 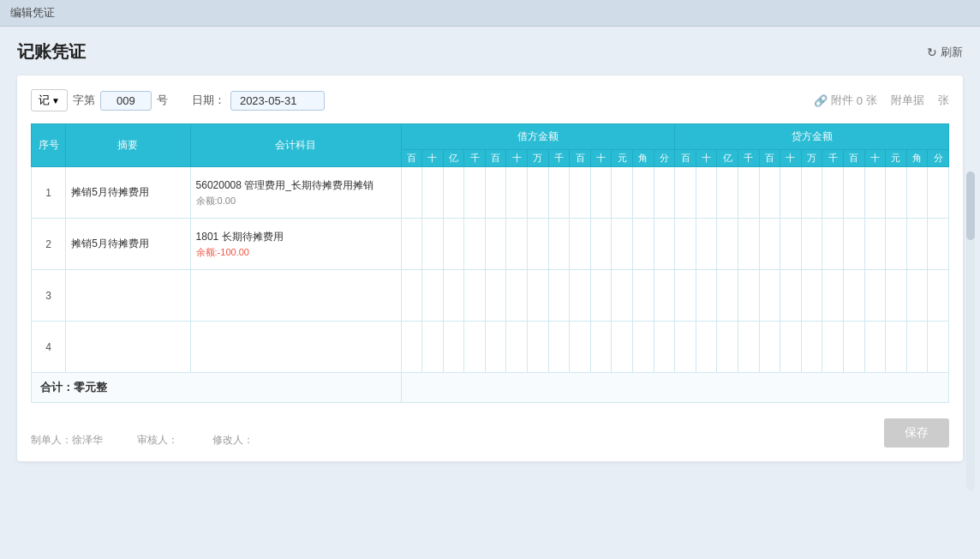 I want to click on zi-input, so click(x=126, y=101).